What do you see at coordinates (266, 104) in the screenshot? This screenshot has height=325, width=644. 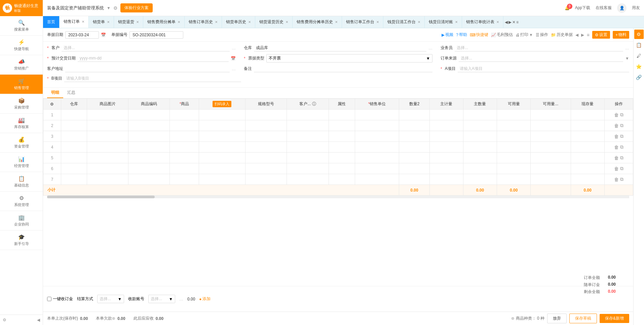 I see `th-spec: 规格型号` at bounding box center [266, 104].